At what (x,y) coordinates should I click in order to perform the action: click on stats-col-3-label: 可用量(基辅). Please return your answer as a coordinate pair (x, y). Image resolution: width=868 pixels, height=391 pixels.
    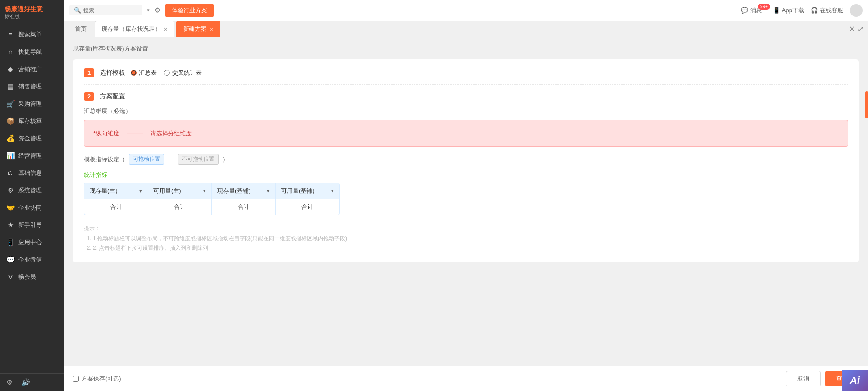
    Looking at the image, I should click on (298, 191).